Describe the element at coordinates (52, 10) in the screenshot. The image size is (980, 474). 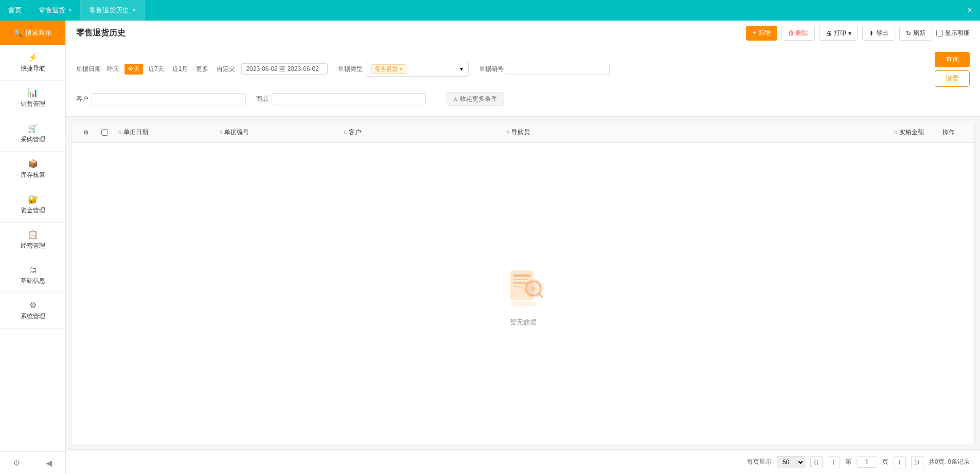
I see `tab-retail-return-label: 零售退货` at that location.